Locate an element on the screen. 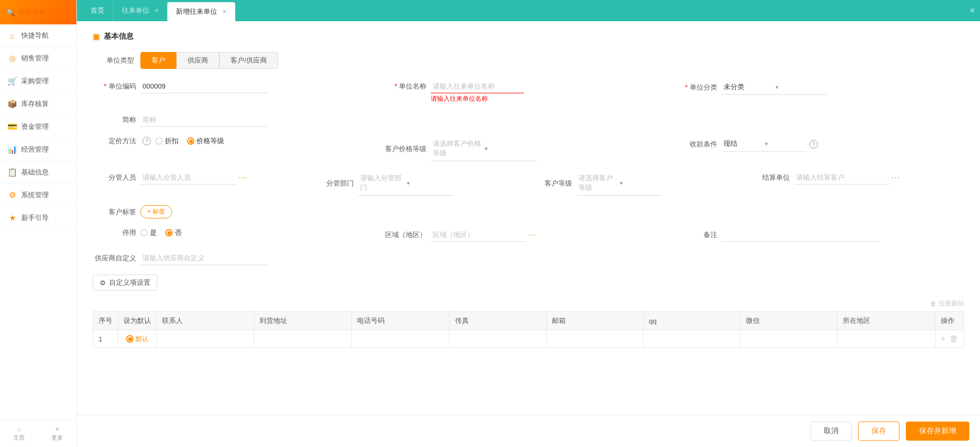 This screenshot has height=447, width=980. pricing-help-icon: ? is located at coordinates (147, 141).